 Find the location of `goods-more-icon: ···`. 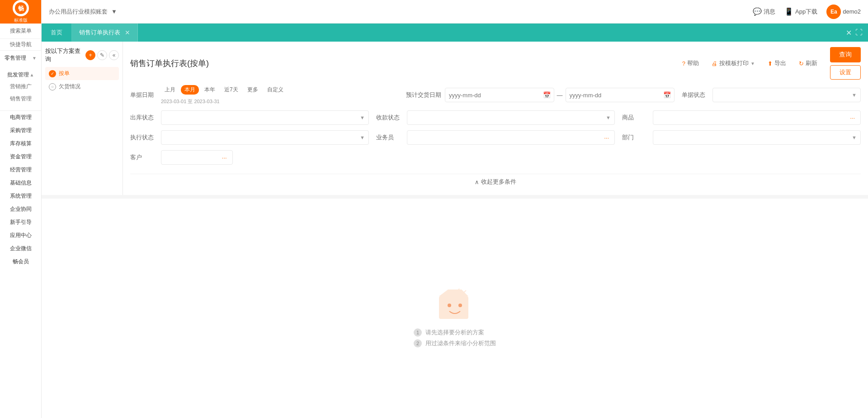

goods-more-icon: ··· is located at coordinates (853, 118).